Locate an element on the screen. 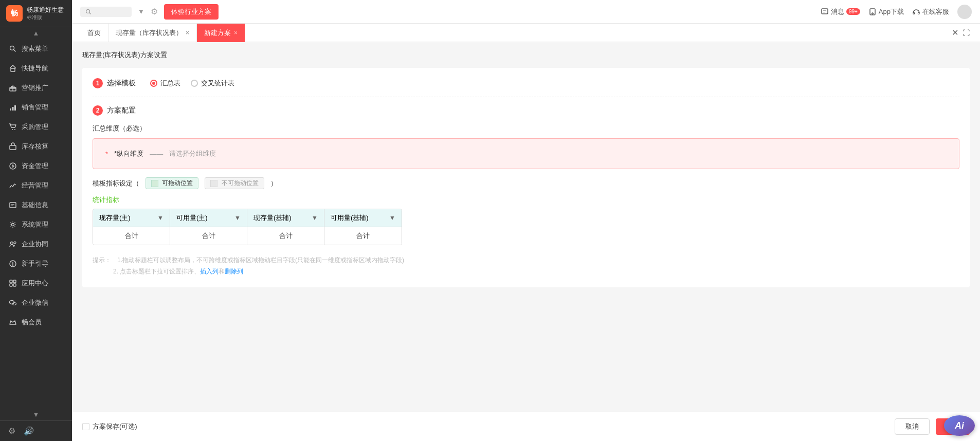 This screenshot has height=441, width=980. col-3: 可用量(基辅) ▼ is located at coordinates (363, 218).